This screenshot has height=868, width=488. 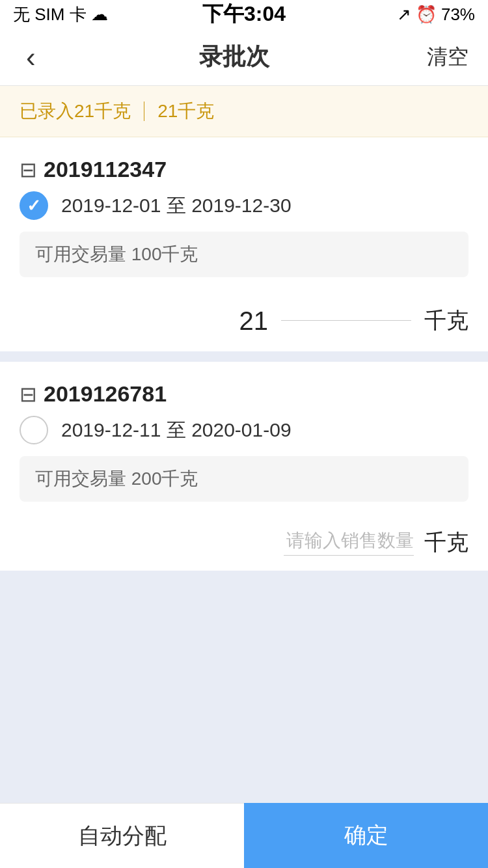 I want to click on batch2-input-container, so click(x=316, y=543).